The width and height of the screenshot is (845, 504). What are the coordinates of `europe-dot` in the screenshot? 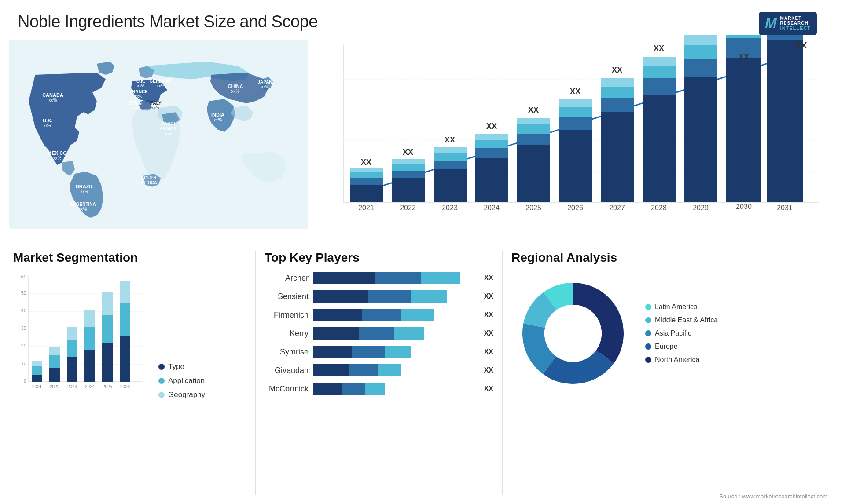 It's located at (648, 347).